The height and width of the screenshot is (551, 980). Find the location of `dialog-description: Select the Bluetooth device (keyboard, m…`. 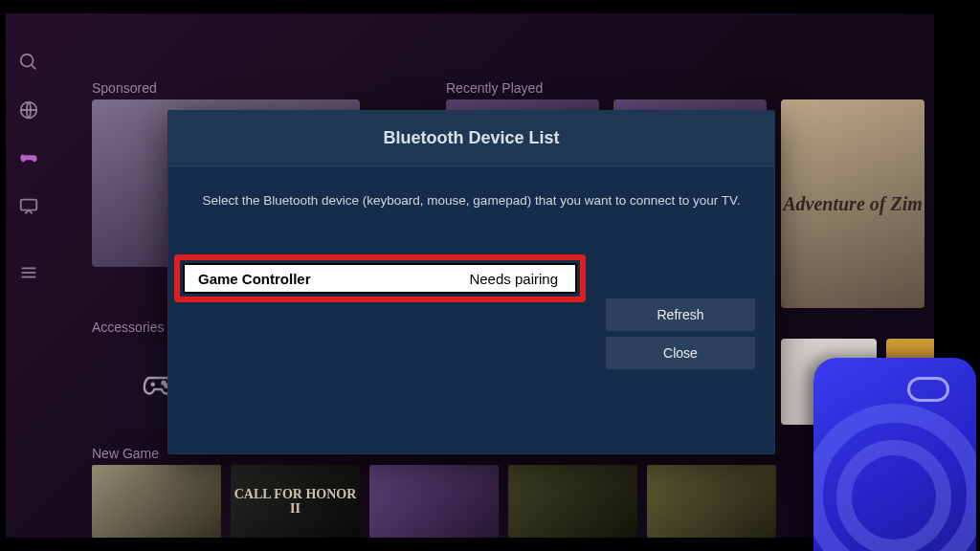

dialog-description: Select the Bluetooth device (keyboard, m… is located at coordinates (471, 197).